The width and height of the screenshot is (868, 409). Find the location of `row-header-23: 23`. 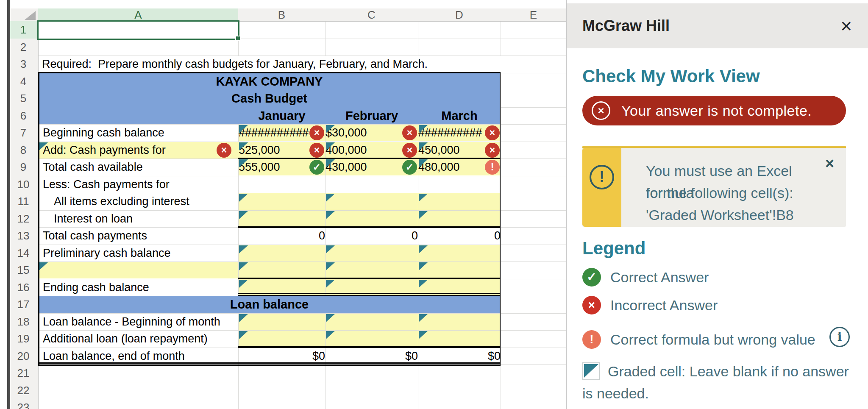

row-header-23: 23 is located at coordinates (23, 404).